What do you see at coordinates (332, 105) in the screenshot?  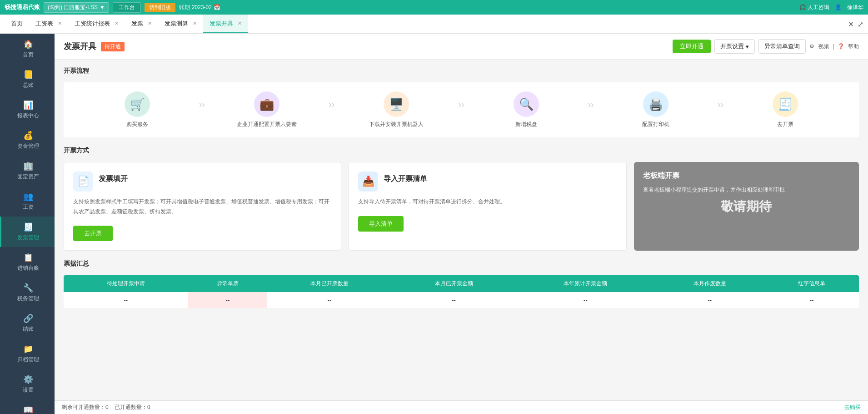 I see `arrow-2: ››` at bounding box center [332, 105].